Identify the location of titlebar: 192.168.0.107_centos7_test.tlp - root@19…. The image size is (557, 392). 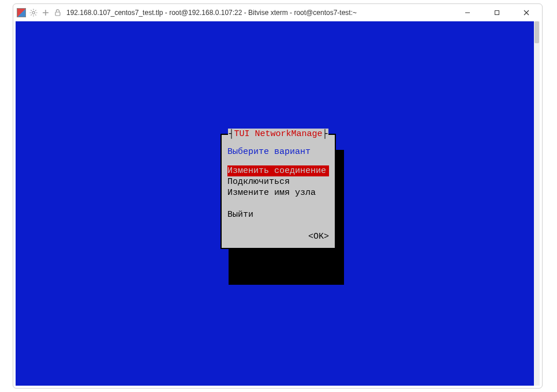
(278, 13).